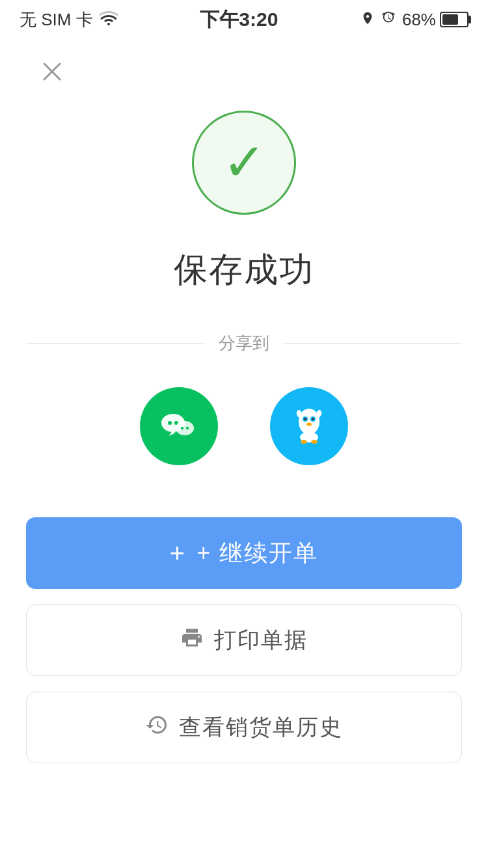 The image size is (488, 868). I want to click on continue-icon: +, so click(178, 553).